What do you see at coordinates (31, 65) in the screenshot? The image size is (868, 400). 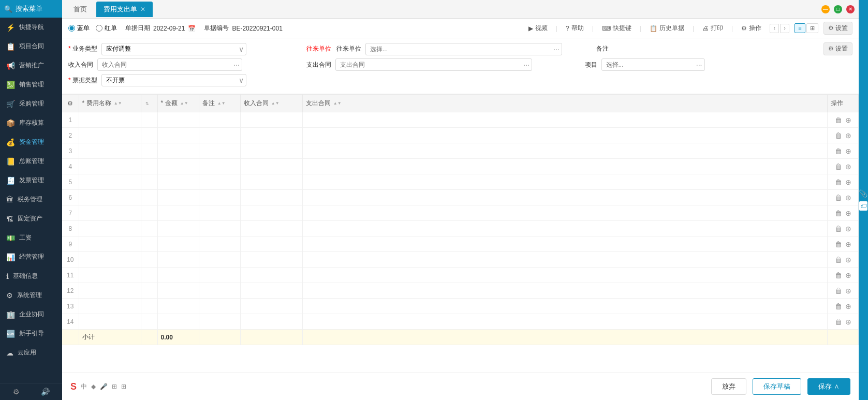 I see `sidebar-item-marketing: 📢 营销推广` at bounding box center [31, 65].